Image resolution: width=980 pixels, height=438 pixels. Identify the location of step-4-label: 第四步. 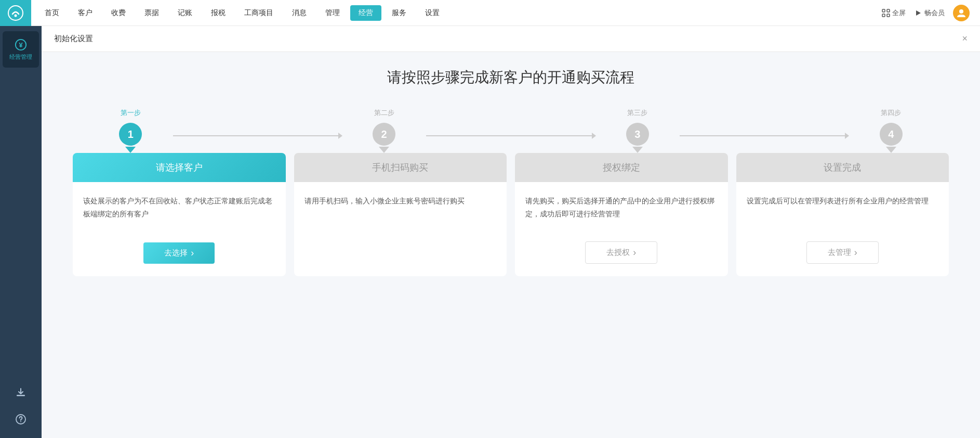
(891, 113).